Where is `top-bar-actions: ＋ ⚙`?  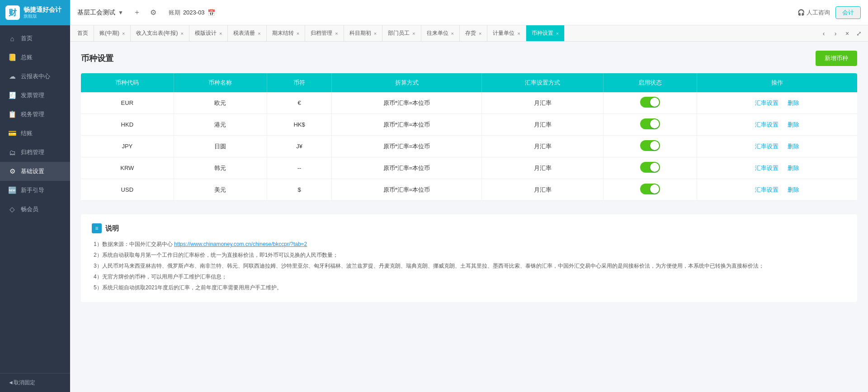 top-bar-actions: ＋ ⚙ is located at coordinates (145, 13).